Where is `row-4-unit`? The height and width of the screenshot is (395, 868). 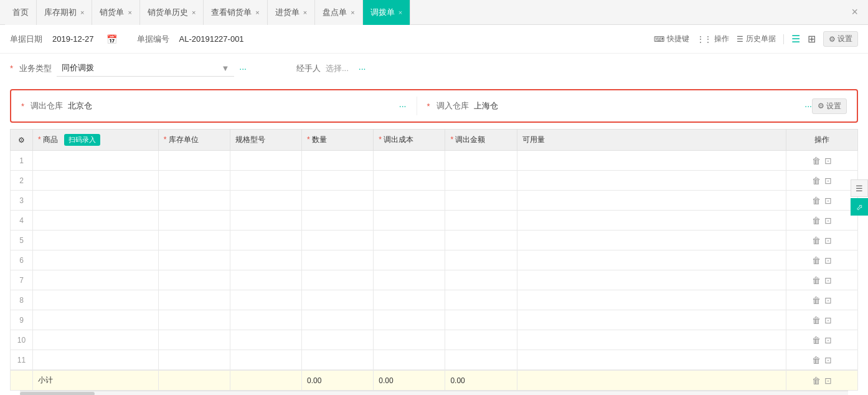
row-4-unit is located at coordinates (194, 221).